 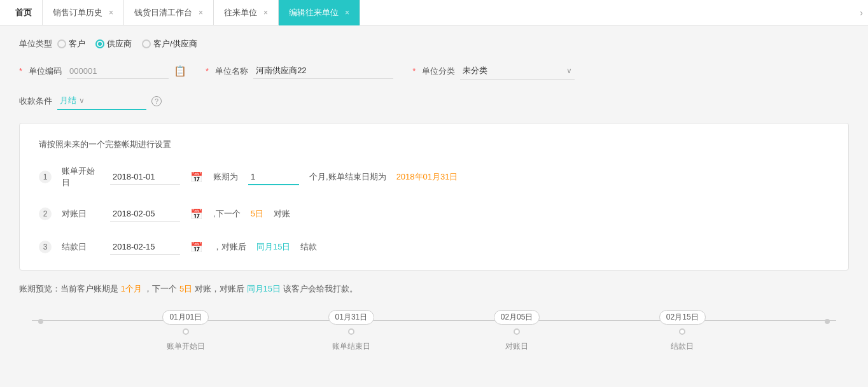 I want to click on payment-field: 收款条件 月结 ∨ ?, so click(x=90, y=101).